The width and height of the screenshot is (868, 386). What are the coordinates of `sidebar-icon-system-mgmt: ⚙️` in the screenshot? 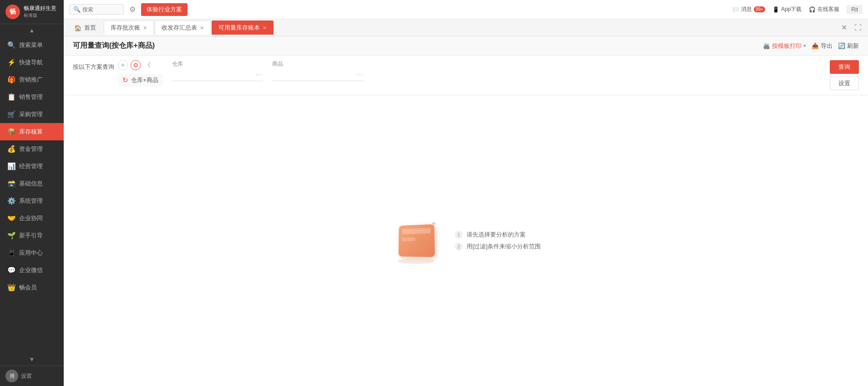 It's located at (11, 201).